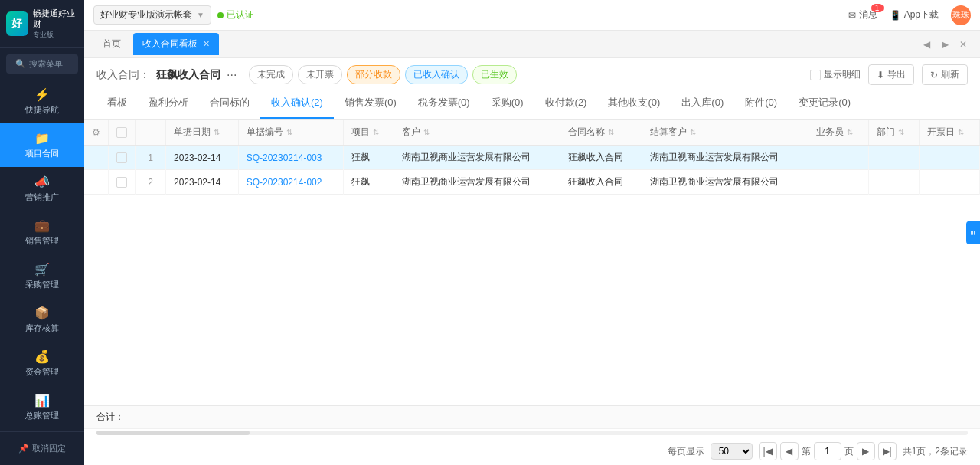 Image resolution: width=980 pixels, height=465 pixels. Describe the element at coordinates (693, 132) in the screenshot. I see `sort-settle-icon: ⇅` at that location.